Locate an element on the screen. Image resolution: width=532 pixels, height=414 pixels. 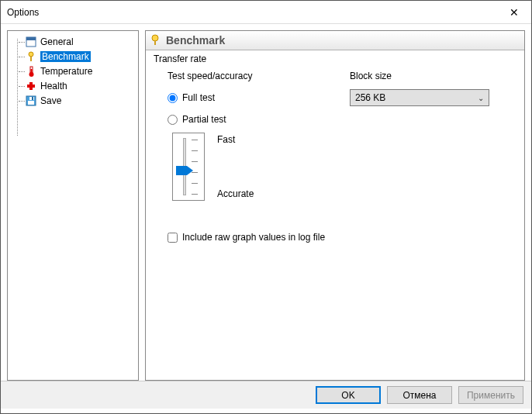
thermometer-icon is located at coordinates (31, 71).